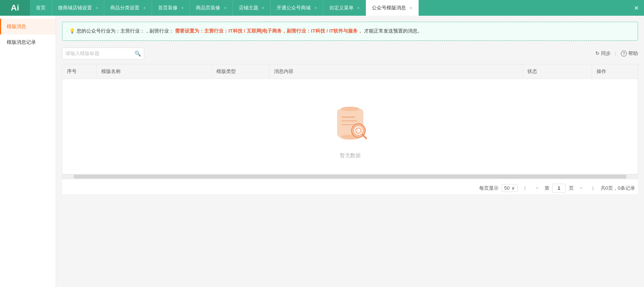 This screenshot has width=644, height=287. I want to click on nav-tab-公众号模版消息: 公众号模版消息×, so click(392, 8).